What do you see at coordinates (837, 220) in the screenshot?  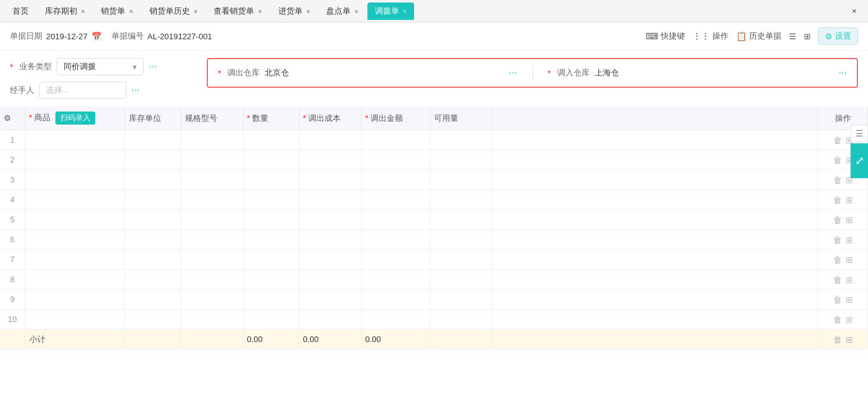 I see `row-del-icon-5: 🗑` at bounding box center [837, 220].